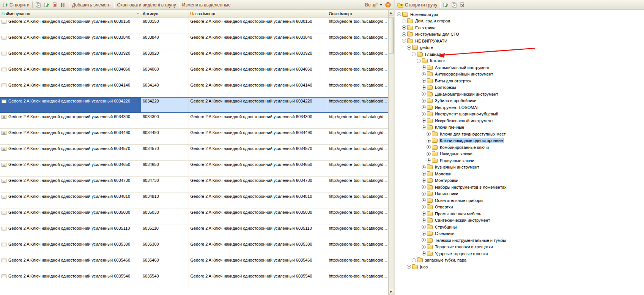  I want to click on create-button: Створити, so click(16, 5).